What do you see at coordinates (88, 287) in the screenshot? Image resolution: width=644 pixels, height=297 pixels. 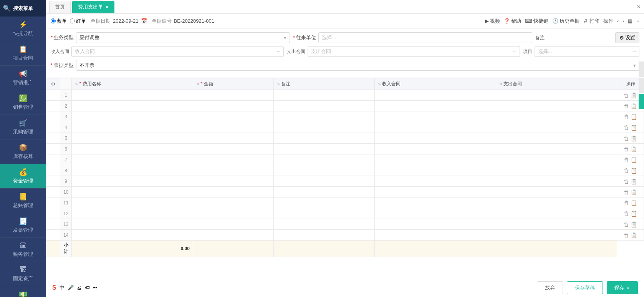 I see `target-icon: 🏷` at bounding box center [88, 287].